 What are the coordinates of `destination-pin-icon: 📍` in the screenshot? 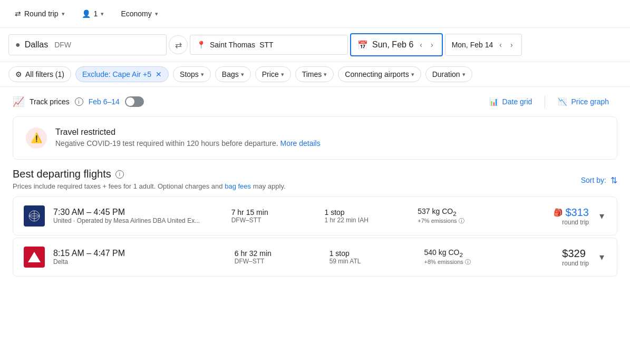 It's located at (201, 45).